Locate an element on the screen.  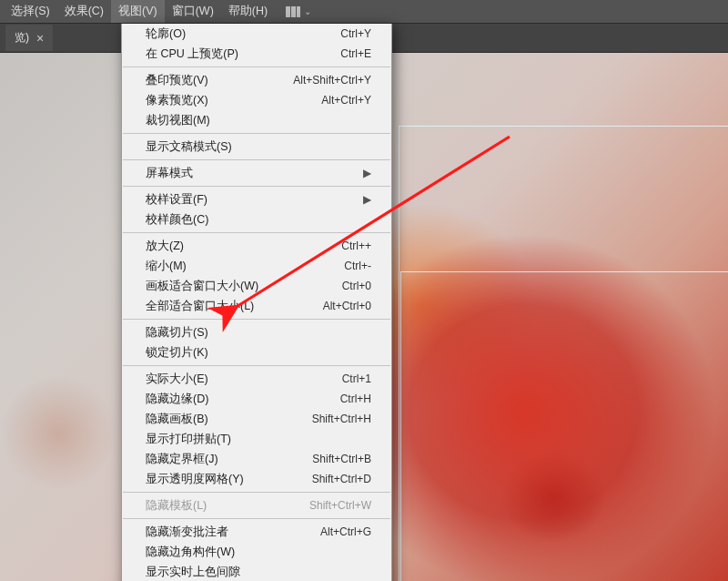
menu-item-label: 隐藏渐变批注者 is located at coordinates (233, 532).